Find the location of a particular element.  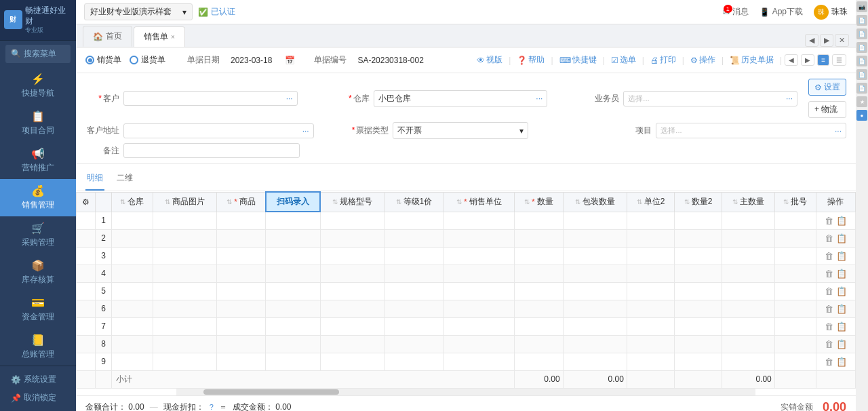

delete-icon-3: 🗑 is located at coordinates (829, 256).